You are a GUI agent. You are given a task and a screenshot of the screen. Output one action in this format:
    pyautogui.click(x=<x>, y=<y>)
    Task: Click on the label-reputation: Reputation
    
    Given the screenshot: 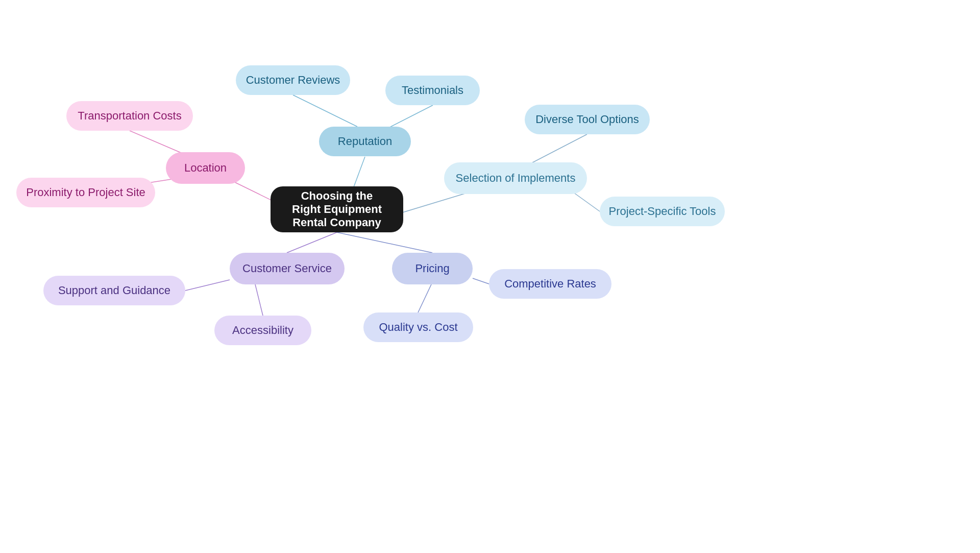 What is the action you would take?
    pyautogui.click(x=365, y=141)
    